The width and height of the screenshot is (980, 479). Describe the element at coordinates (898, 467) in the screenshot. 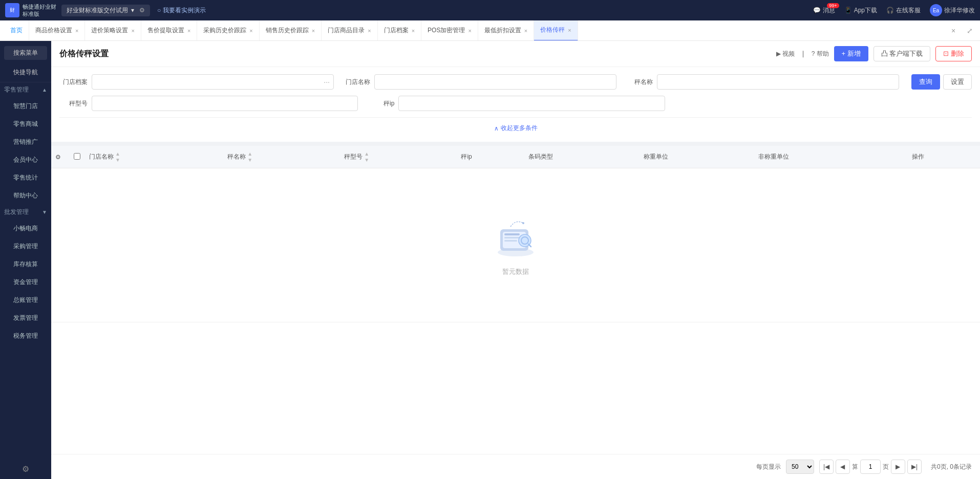

I see `next-page-button: ▶` at that location.